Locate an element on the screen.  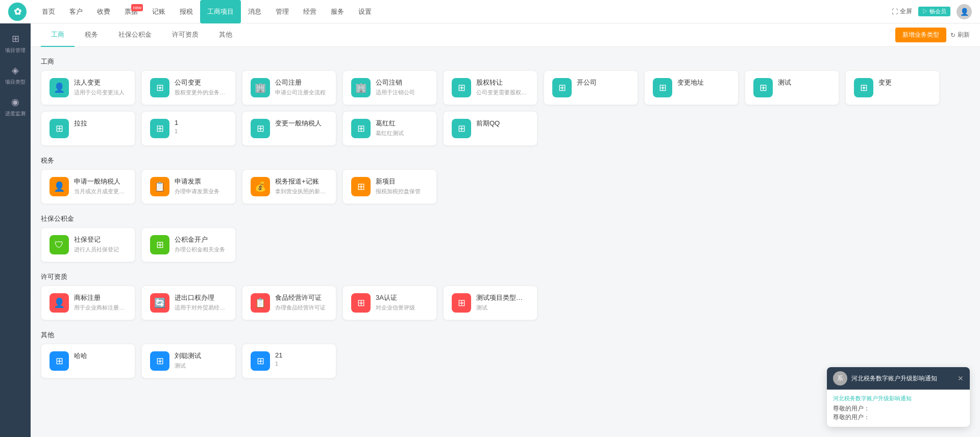
card-shangbiao: 👤 商标注册 用于企业商标注册服务 is located at coordinates (88, 303).